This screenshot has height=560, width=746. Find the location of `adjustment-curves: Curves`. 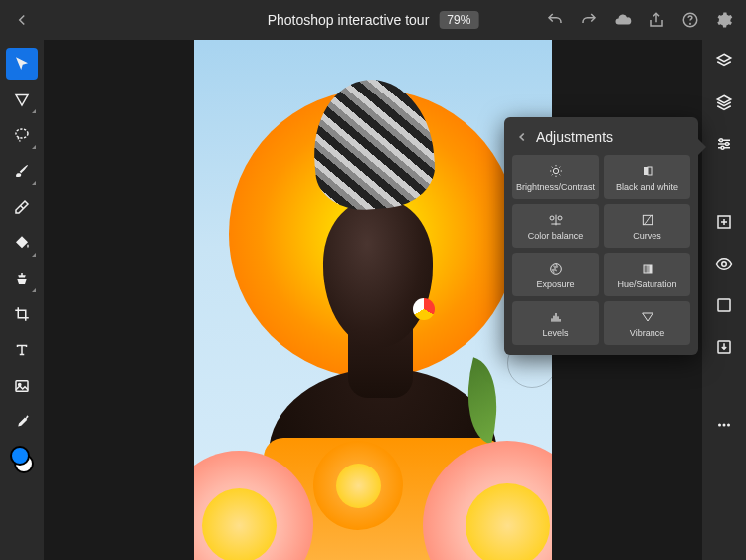

adjustment-curves: Curves is located at coordinates (647, 226).